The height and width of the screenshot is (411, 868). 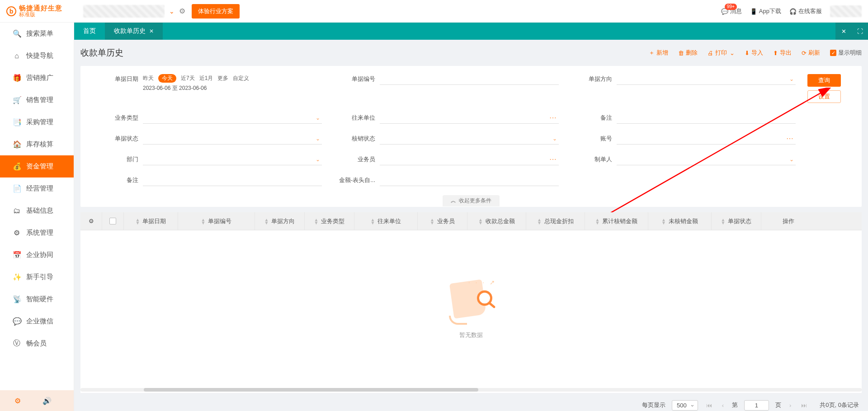 I want to click on date-quick-1: 今天, so click(x=167, y=79).